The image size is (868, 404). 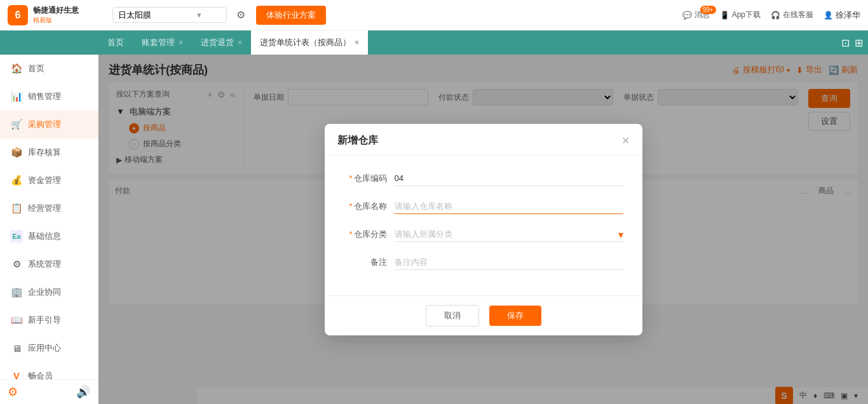 What do you see at coordinates (771, 15) in the screenshot?
I see `header-right: 💬 消息 99+ 📱 App下载 🎧 在线客服 👤 徐泽华` at bounding box center [771, 15].